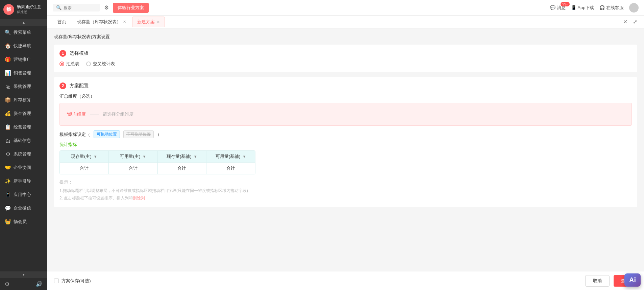  I want to click on step1-header: 1 选择模板, so click(346, 53).